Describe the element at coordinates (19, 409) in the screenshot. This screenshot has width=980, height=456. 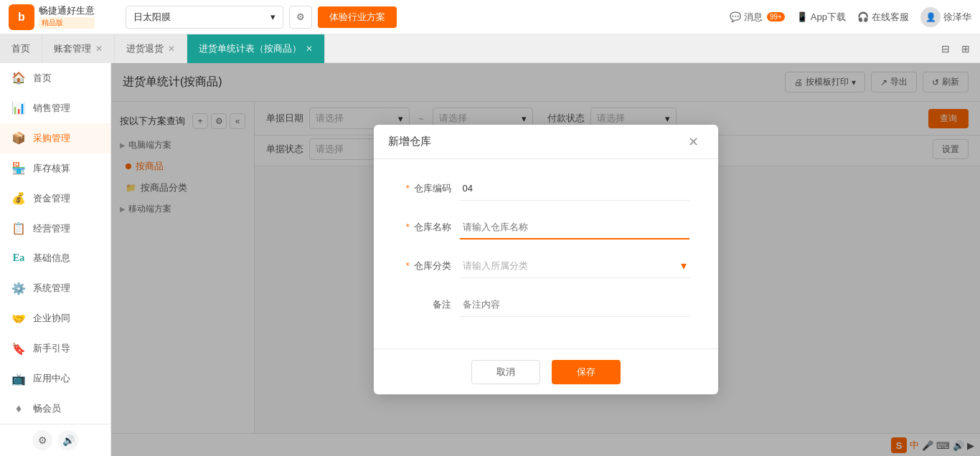
I see `vip-icon: ♦` at that location.